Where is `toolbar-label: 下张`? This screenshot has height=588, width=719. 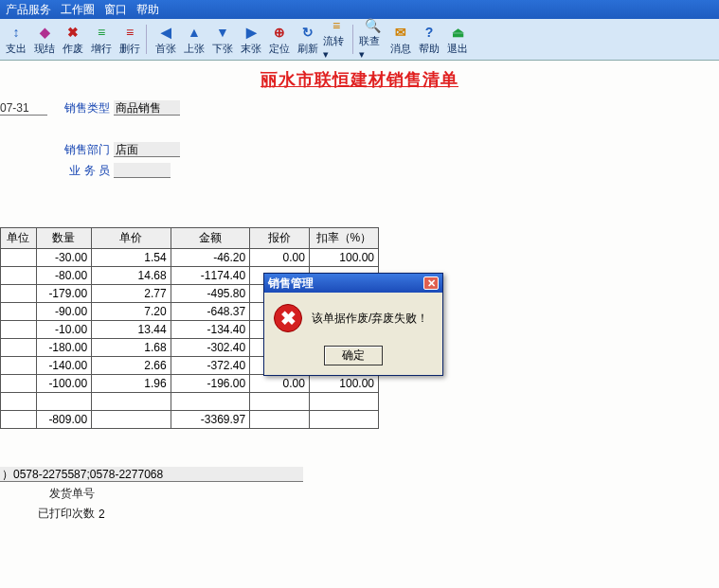 toolbar-label: 下张 is located at coordinates (223, 49).